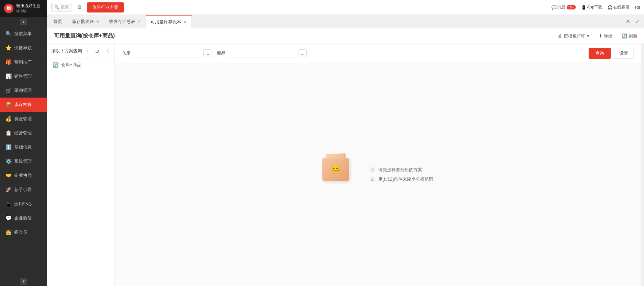 The image size is (644, 286). I want to click on sidebar-item-shortcut: ⭐ 快捷导航, so click(24, 48).